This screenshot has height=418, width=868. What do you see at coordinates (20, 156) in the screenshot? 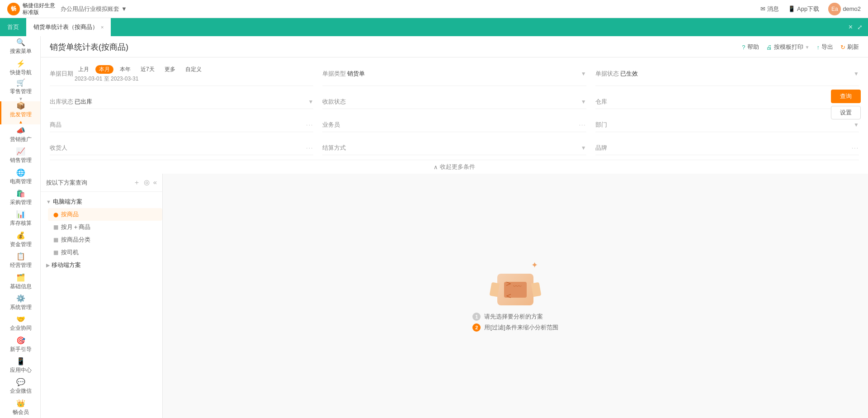
I see `sidebar-item-sales: 📈 销售管理` at bounding box center [20, 156].